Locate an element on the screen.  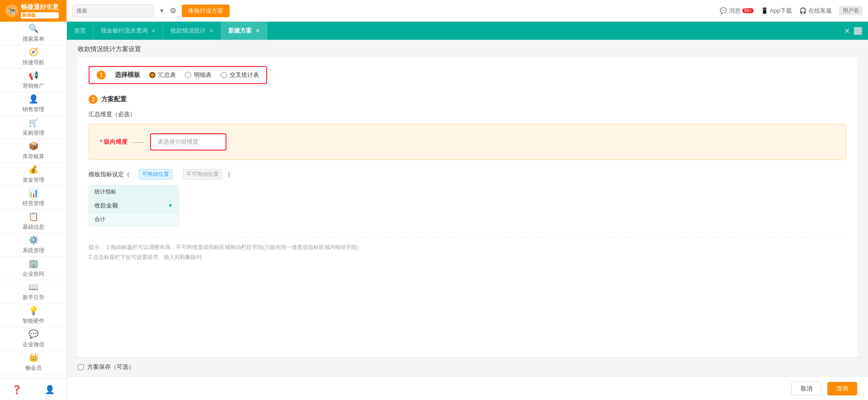
tab-receipts: 收款情况统计 ✕ is located at coordinates (192, 31).